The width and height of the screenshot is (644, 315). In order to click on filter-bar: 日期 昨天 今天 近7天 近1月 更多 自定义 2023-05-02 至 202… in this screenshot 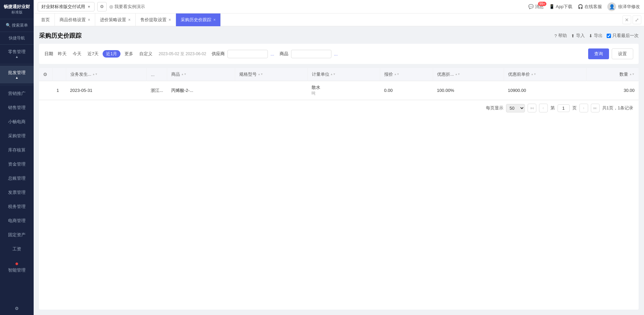, I will do `click(339, 54)`.